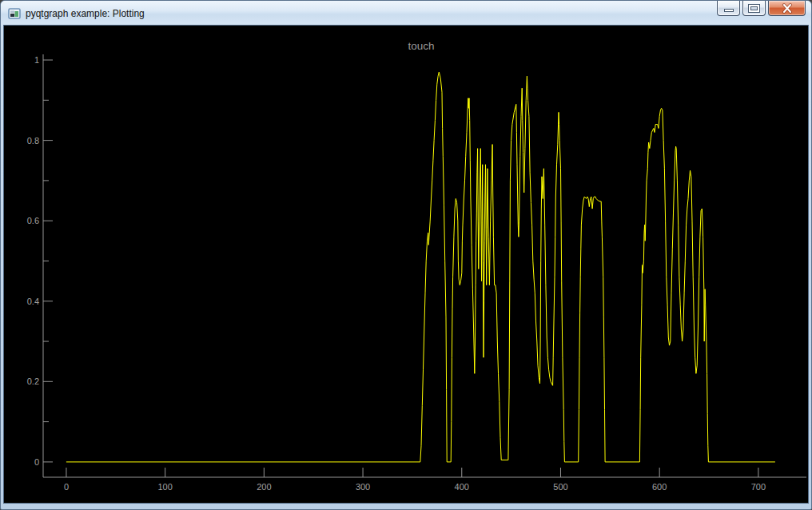 Image resolution: width=812 pixels, height=510 pixels. Describe the element at coordinates (729, 10) in the screenshot. I see `minimize-icon` at that location.